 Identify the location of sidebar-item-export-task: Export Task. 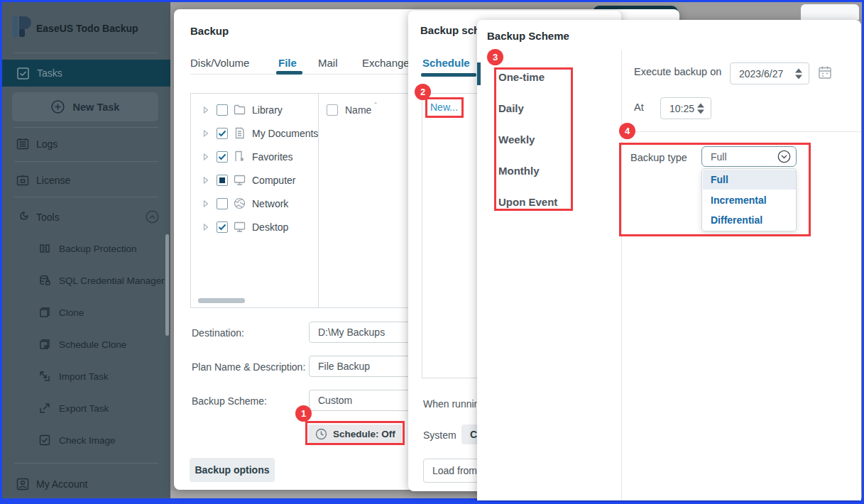
(87, 408).